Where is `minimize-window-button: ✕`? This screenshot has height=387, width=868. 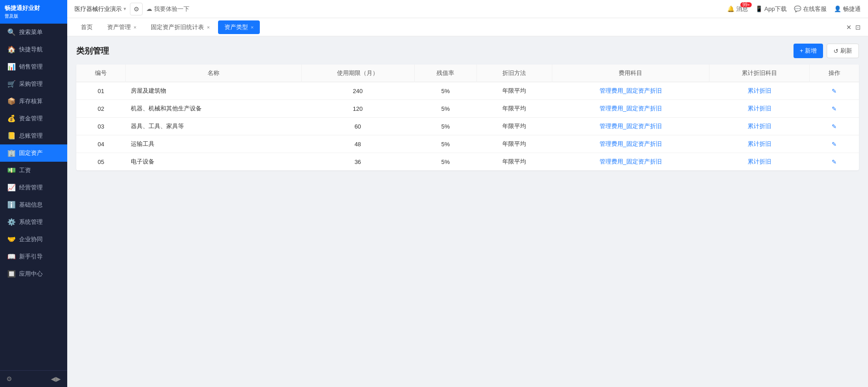
minimize-window-button: ✕ is located at coordinates (849, 27).